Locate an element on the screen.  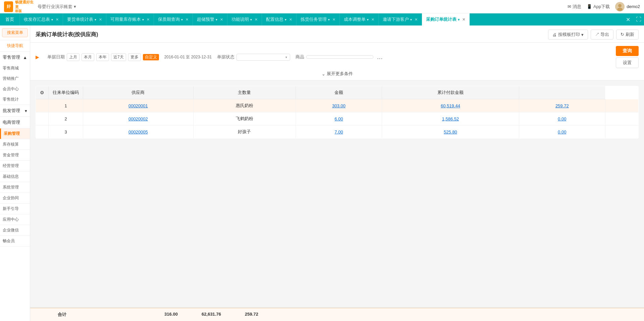
sidebar-item-operation: 经营管理 is located at coordinates (15, 166).